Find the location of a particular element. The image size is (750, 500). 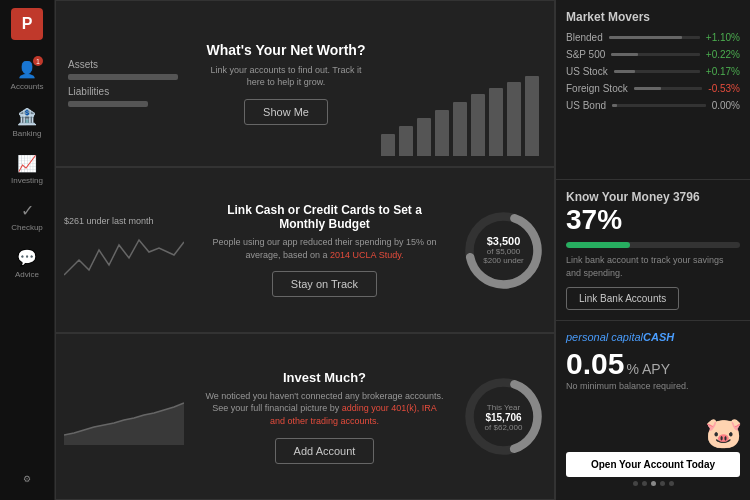

pc-cash-brand: personal capitalCASH is located at coordinates (653, 337).